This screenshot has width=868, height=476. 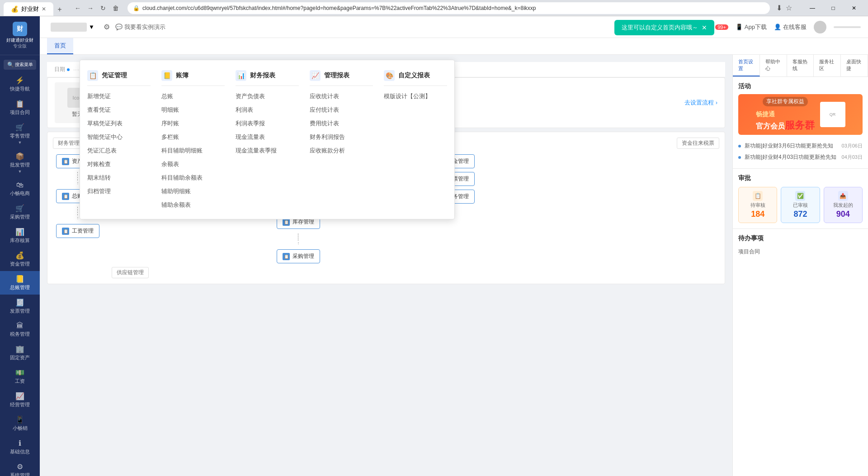 What do you see at coordinates (20, 189) in the screenshot?
I see `sidebar-item-ecommerce: 🛍 小畅电商` at bounding box center [20, 189].